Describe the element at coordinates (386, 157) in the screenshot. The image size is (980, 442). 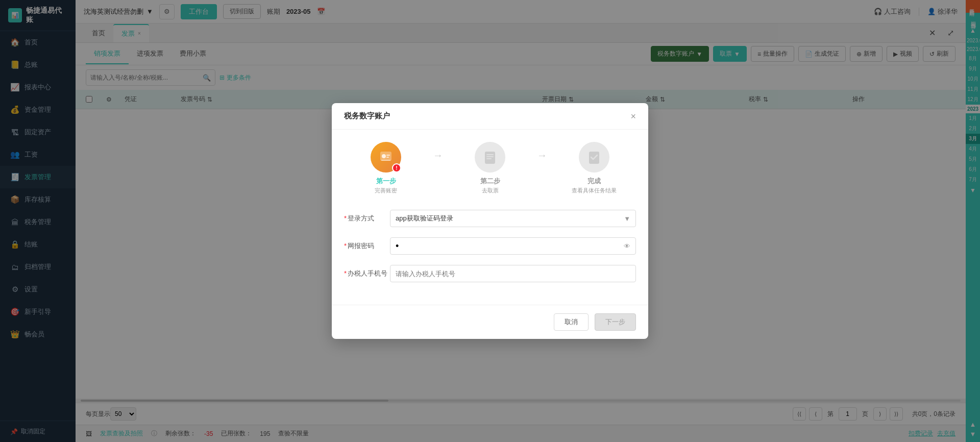
I see `step-1-icon-wrap: !` at that location.